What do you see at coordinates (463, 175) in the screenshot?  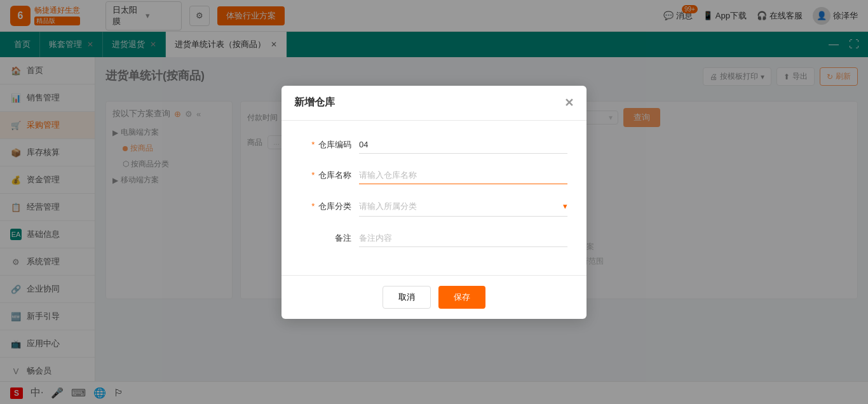 I see `name-input` at bounding box center [463, 175].